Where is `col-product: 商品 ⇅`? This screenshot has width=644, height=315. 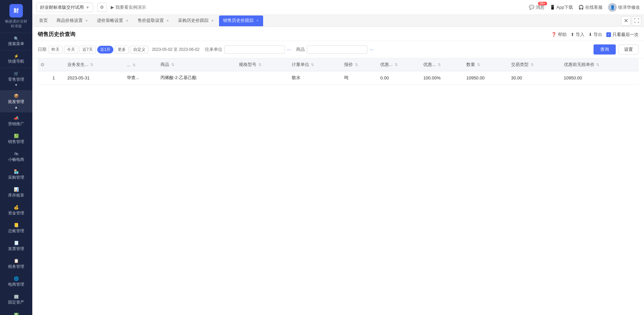
col-product: 商品 ⇅ is located at coordinates (197, 65).